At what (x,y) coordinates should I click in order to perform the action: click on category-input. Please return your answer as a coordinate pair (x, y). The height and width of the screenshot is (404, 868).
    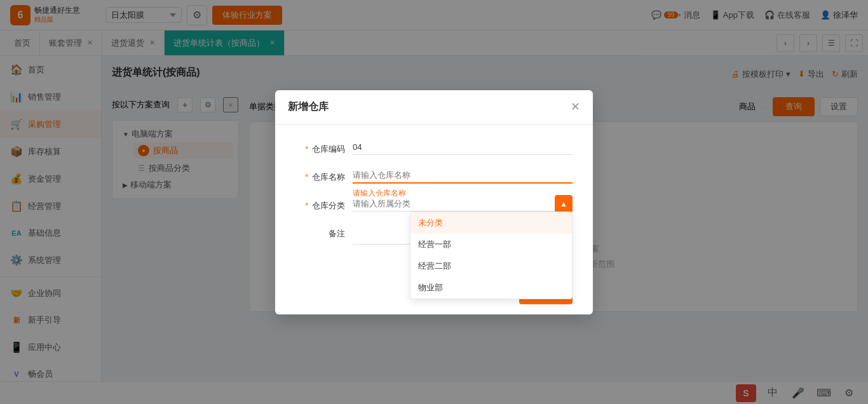
    Looking at the image, I should click on (463, 204).